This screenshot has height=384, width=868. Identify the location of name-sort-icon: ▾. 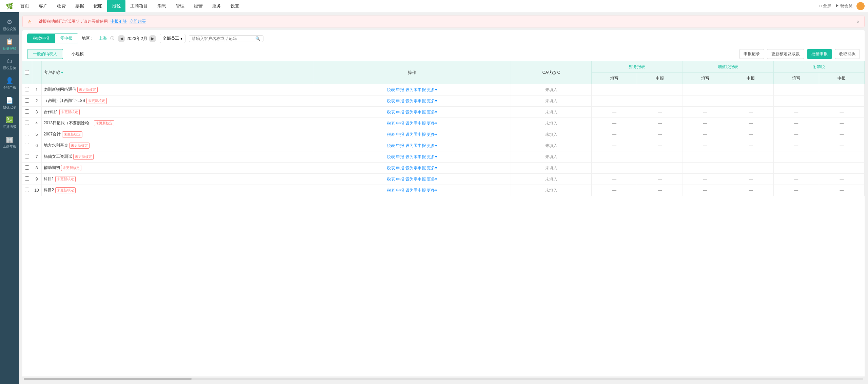
(62, 72).